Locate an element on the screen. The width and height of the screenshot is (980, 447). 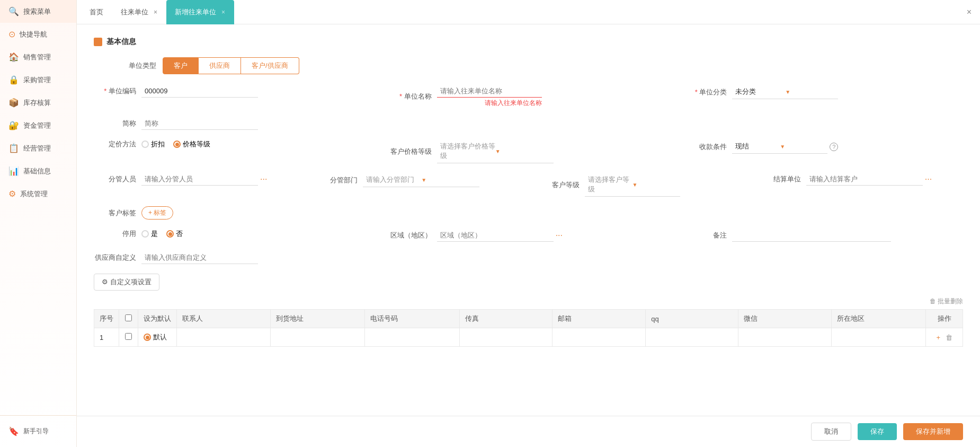
row-address is located at coordinates (318, 337).